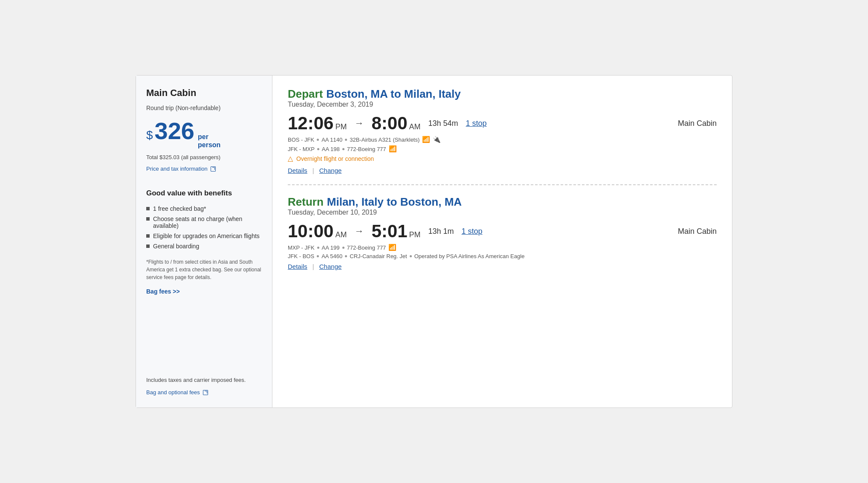  What do you see at coordinates (441, 231) in the screenshot?
I see `return-duration-block: 13h 1m` at bounding box center [441, 231].